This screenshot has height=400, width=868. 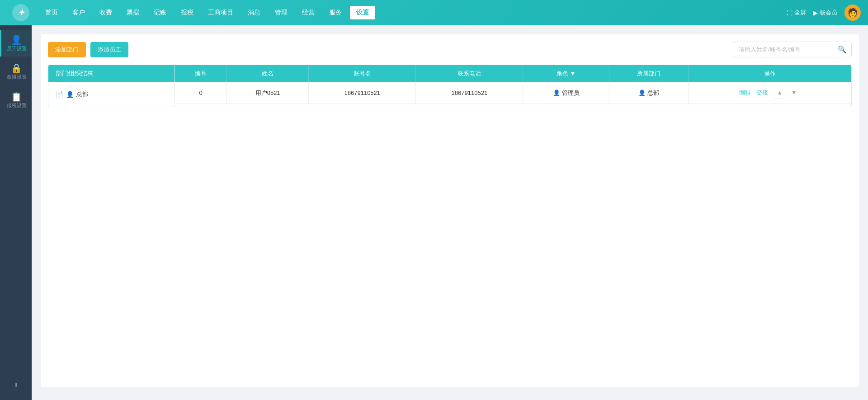 What do you see at coordinates (853, 13) in the screenshot?
I see `avatar: 🧑` at bounding box center [853, 13].